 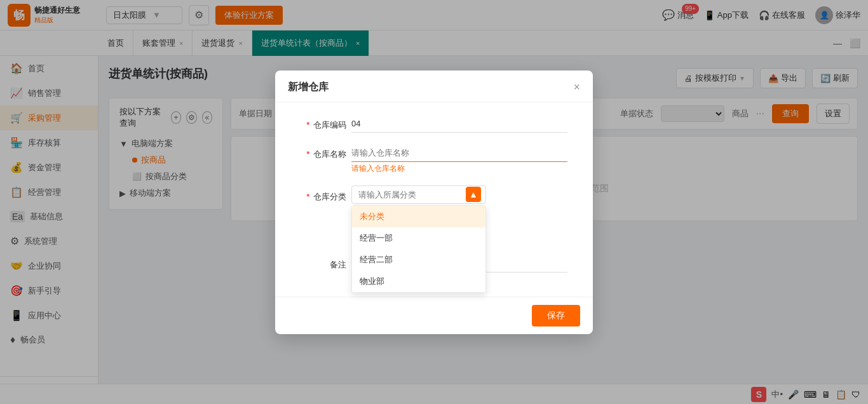 What do you see at coordinates (326, 152) in the screenshot?
I see `name-label: * 仓库名称` at bounding box center [326, 152].